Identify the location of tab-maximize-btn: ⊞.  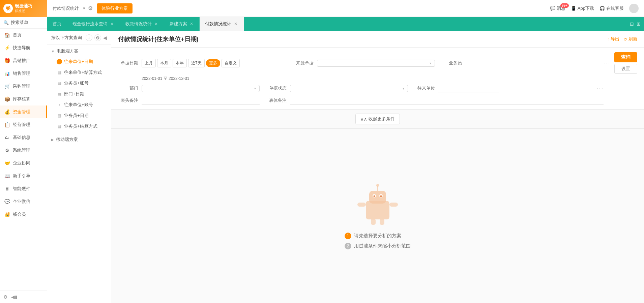
(639, 24).